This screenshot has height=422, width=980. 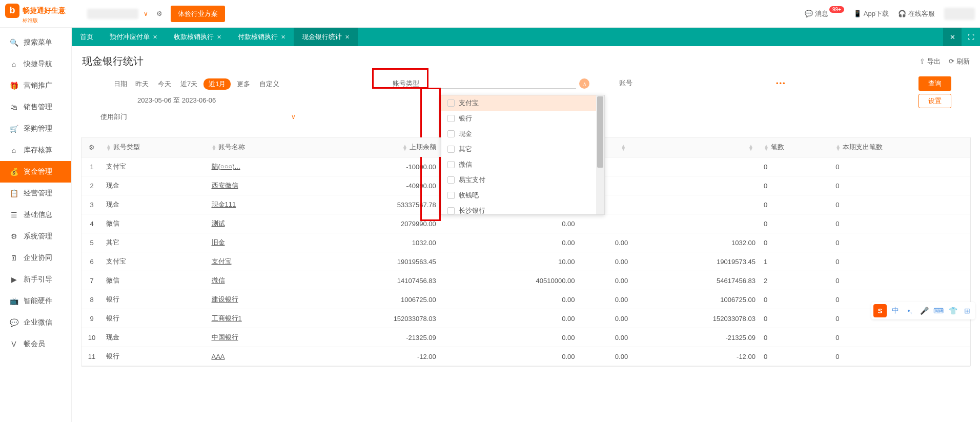 What do you see at coordinates (243, 84) in the screenshot?
I see `date-pill: 更多` at bounding box center [243, 84].